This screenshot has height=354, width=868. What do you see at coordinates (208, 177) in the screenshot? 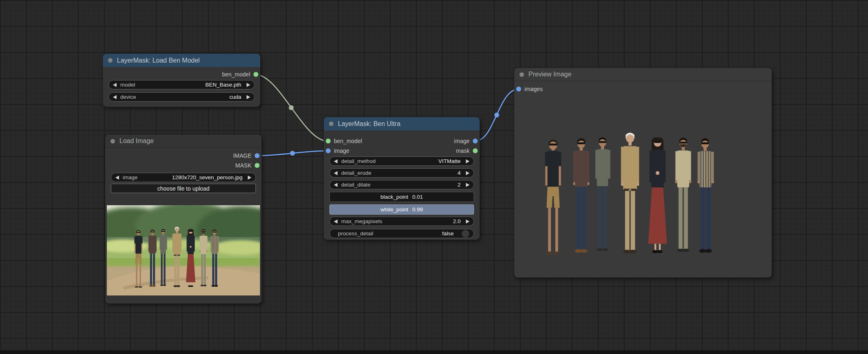
I see `widget-value: 1280x720_seven_person.jpg` at bounding box center [208, 177].